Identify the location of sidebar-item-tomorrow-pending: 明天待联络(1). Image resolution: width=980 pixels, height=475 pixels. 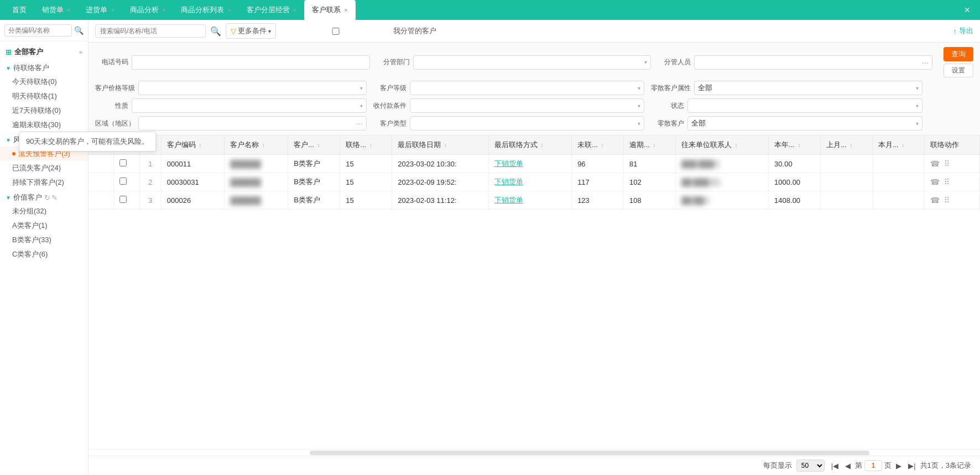
(44, 96).